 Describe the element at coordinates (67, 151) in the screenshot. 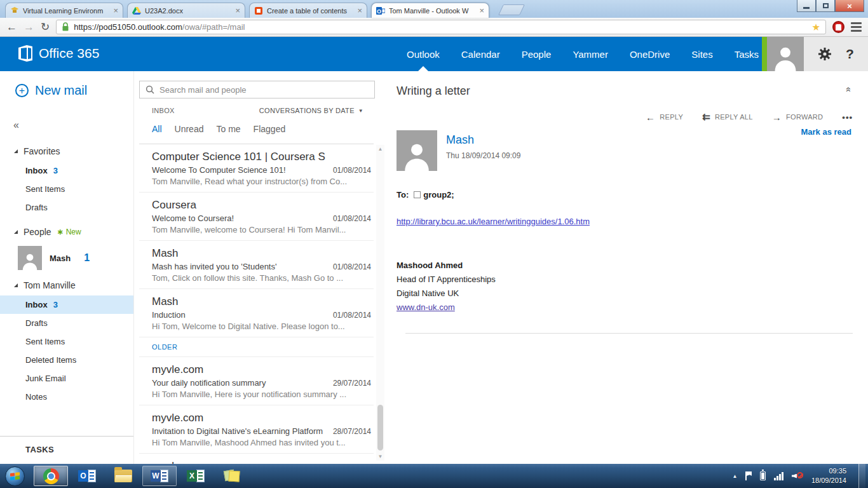

I see `favorites-header: Favorites` at that location.